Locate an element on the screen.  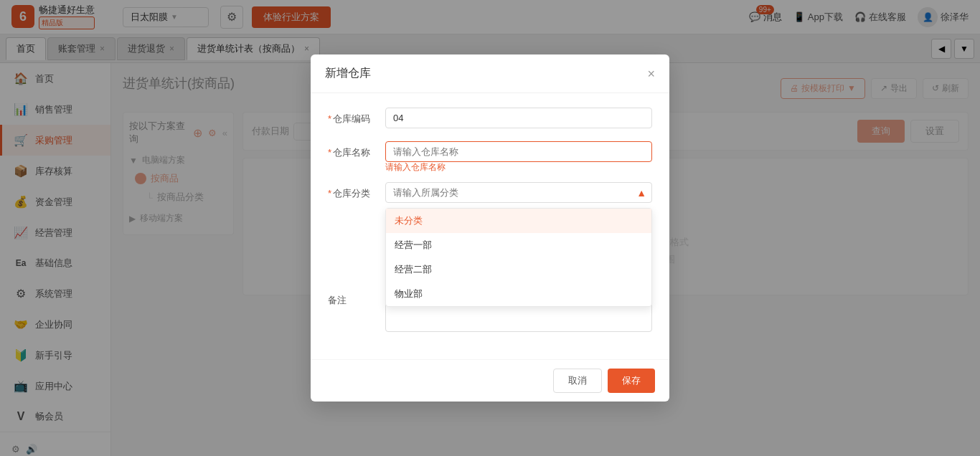
modal-title: 新增仓库 is located at coordinates (348, 73).